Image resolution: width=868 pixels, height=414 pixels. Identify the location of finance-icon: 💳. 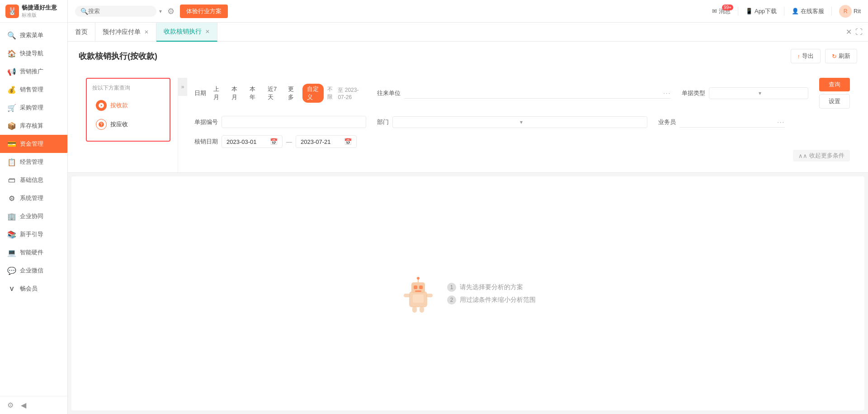
(12, 144).